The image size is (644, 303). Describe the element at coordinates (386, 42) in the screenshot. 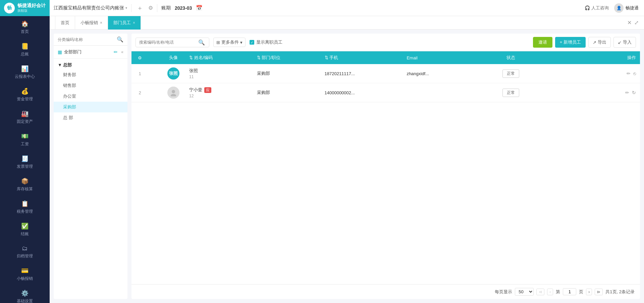

I see `employee-toolbar: 🔍 ⊞ 更多条件 ▾ ✓ 显示离职员工 邀请 + 新增员工` at that location.